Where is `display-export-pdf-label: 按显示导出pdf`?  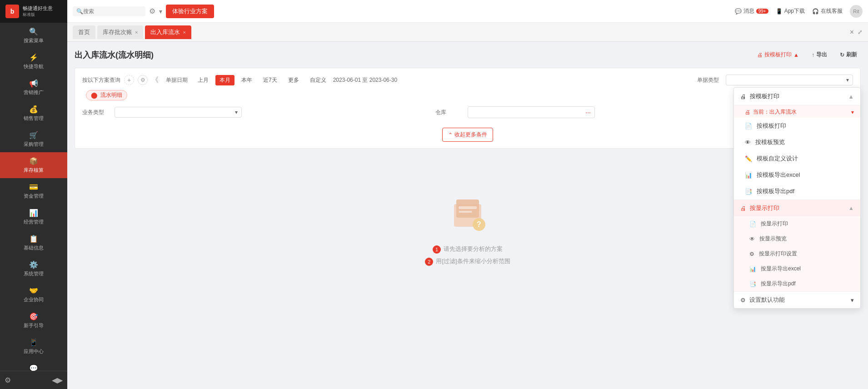
display-export-pdf-label: 按显示导出pdf is located at coordinates (778, 284).